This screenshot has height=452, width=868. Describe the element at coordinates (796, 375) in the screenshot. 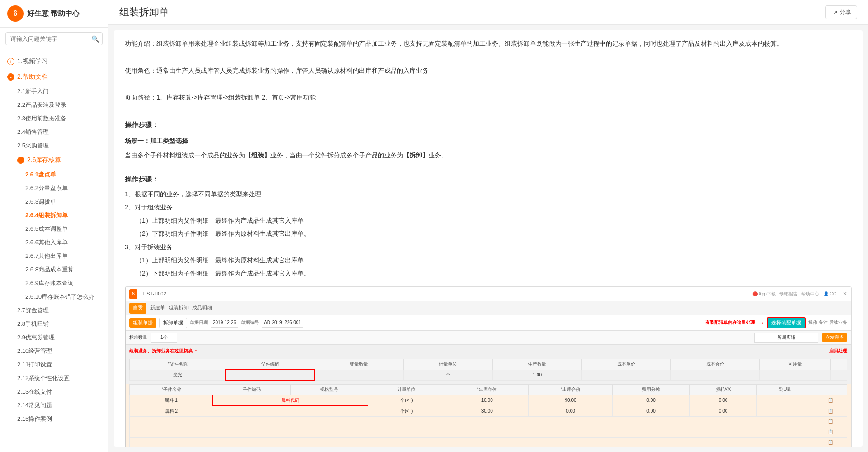

I see `td-avail` at that location.